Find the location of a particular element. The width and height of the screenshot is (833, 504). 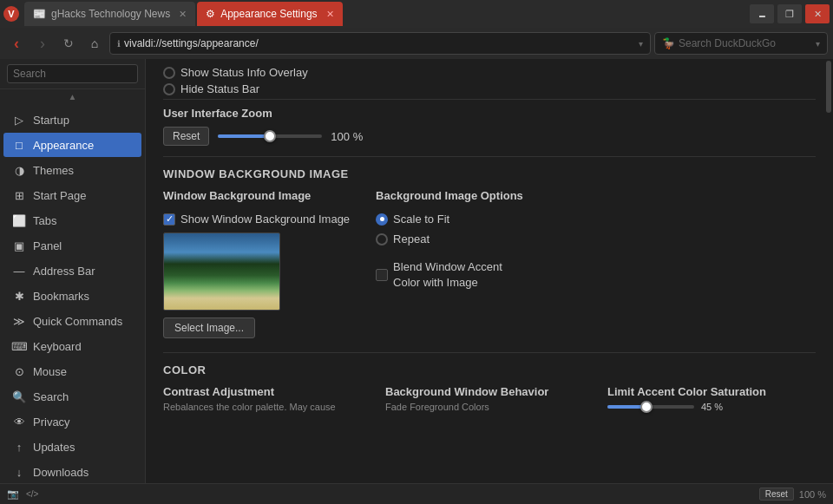

color-section: COLOR Contrast Adjustment Rebalances the… is located at coordinates (489, 388).